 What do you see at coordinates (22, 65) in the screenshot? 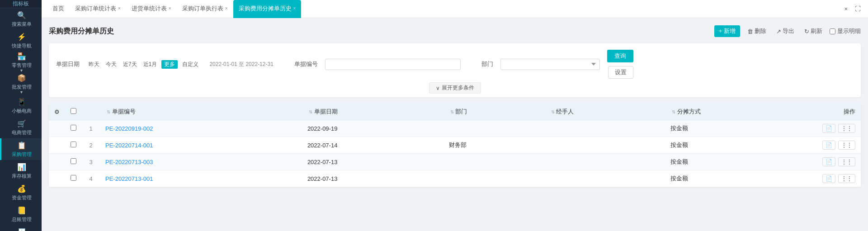
I see `sidebar-item-label: 零售管理` at bounding box center [22, 65].